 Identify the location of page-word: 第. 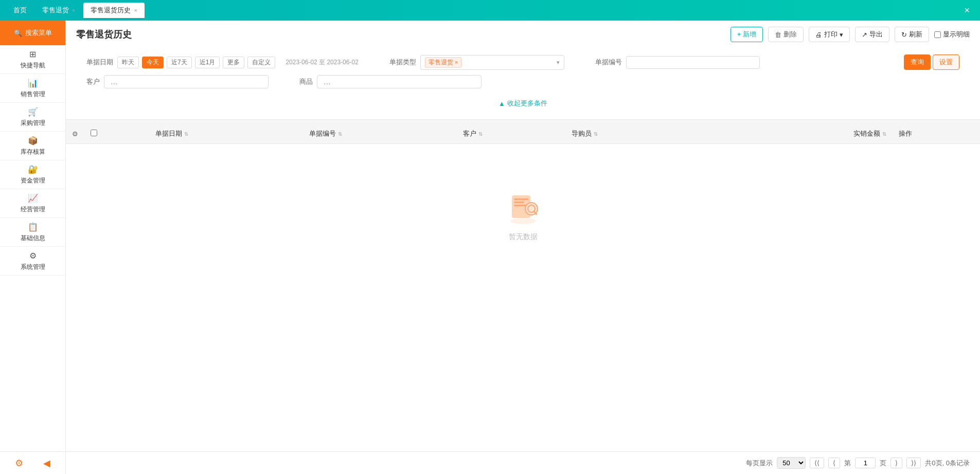
(848, 463).